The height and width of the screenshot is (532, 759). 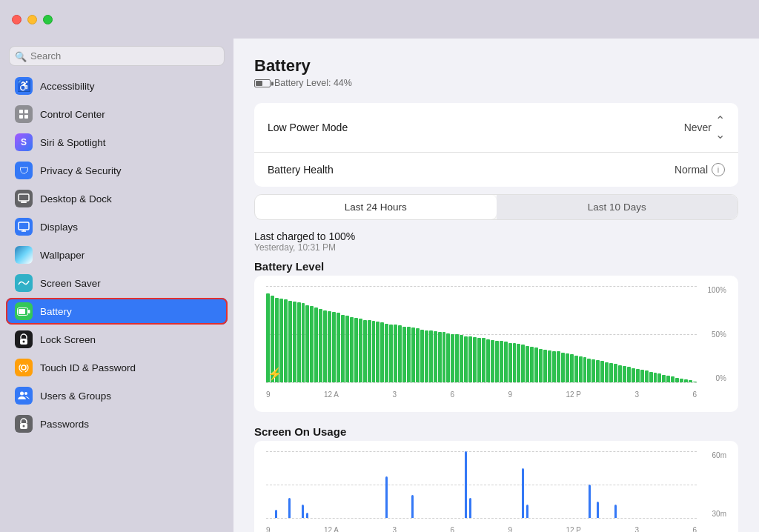 What do you see at coordinates (117, 396) in the screenshot?
I see `sidebar-item-users-groups: Users & Groups` at bounding box center [117, 396].